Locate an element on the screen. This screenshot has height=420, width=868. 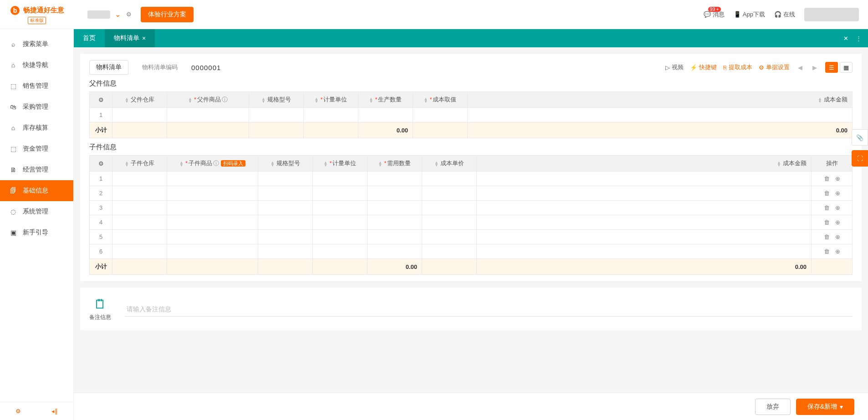
messages-link: 💬 消息 99 + is located at coordinates (714, 15).